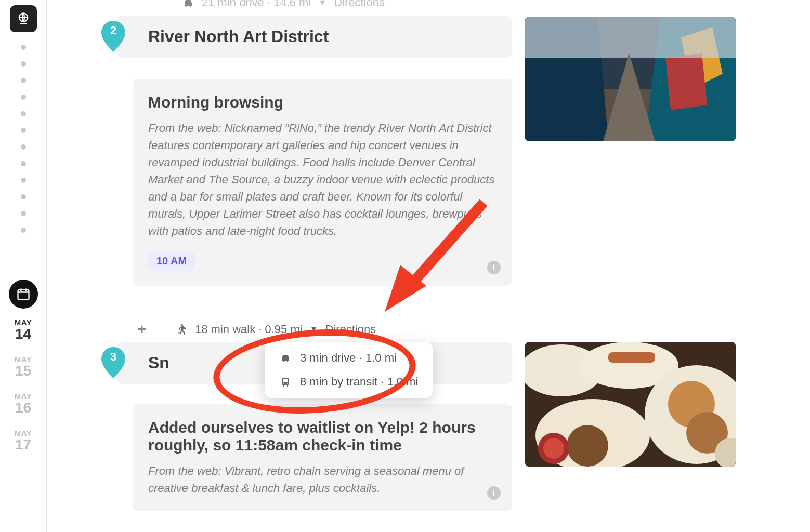 This screenshot has width=810, height=532. What do you see at coordinates (142, 329) in the screenshot?
I see `add-button: +` at bounding box center [142, 329].